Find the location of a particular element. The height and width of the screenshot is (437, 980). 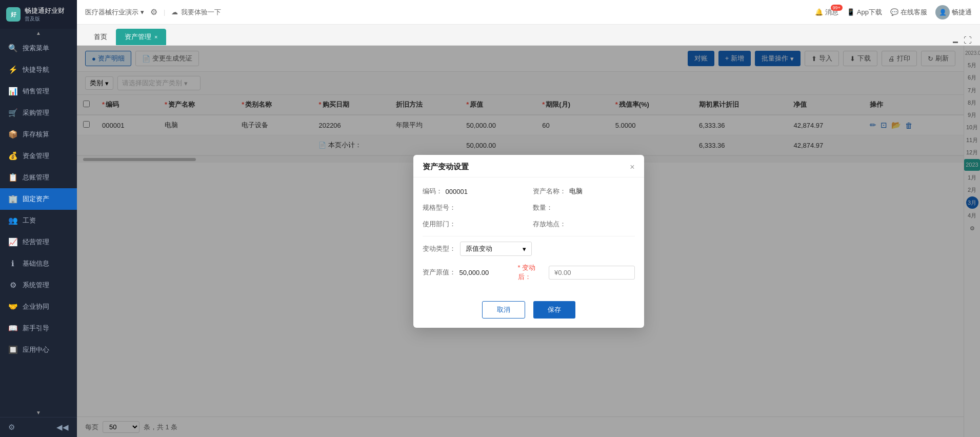

user-profile: 👤 畅捷通 is located at coordinates (954, 12).